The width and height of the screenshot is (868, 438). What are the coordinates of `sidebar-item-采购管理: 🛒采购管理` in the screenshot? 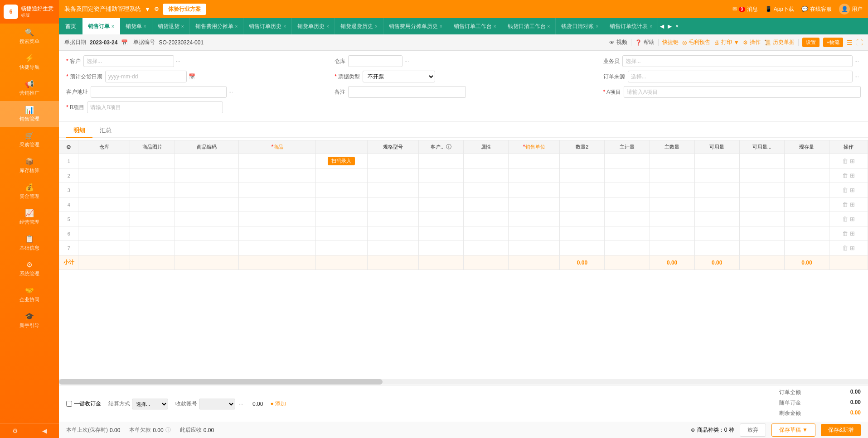 It's located at (29, 140).